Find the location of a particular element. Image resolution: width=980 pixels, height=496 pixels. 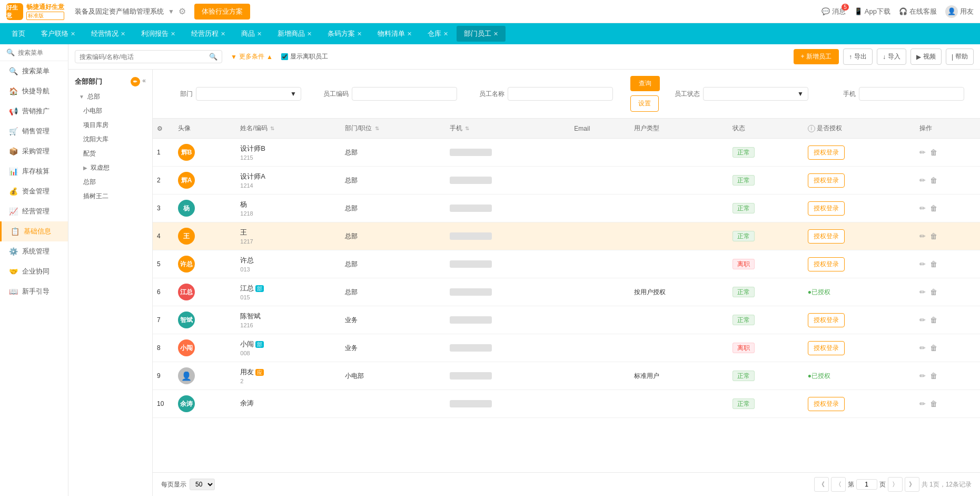

service-btn: 🎧 在线客服 is located at coordinates (918, 12).